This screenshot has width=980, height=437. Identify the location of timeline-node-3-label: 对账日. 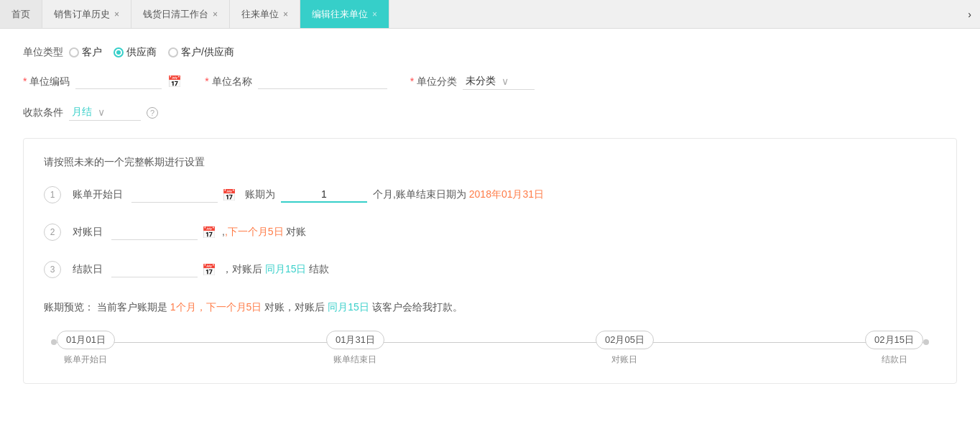
(624, 359).